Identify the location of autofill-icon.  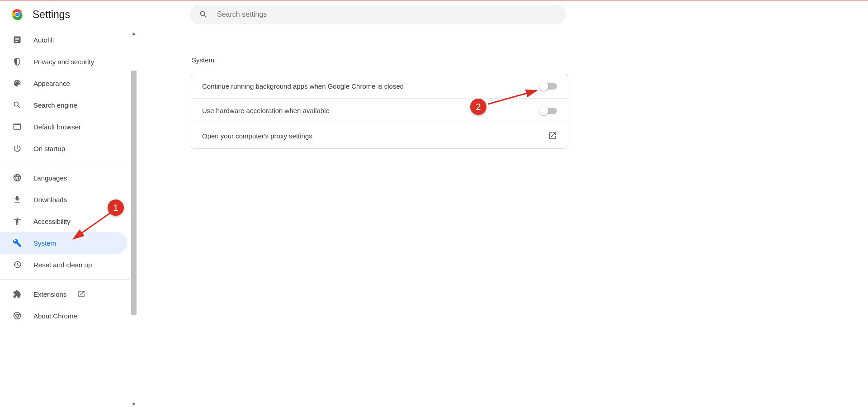
(17, 40).